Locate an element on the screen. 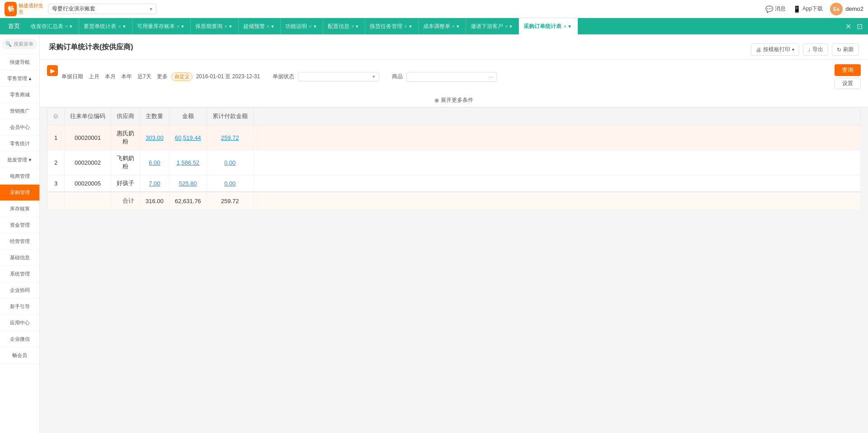  sidebar-item-system: 系统管理 is located at coordinates (20, 274).